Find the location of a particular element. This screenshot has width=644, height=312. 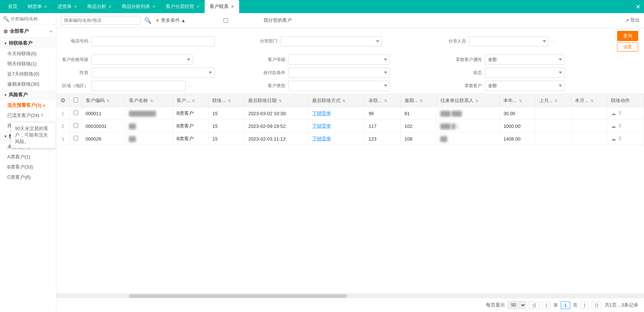

sidebar-item-overdue-contact: 逾期未联络(30) is located at coordinates (28, 84).